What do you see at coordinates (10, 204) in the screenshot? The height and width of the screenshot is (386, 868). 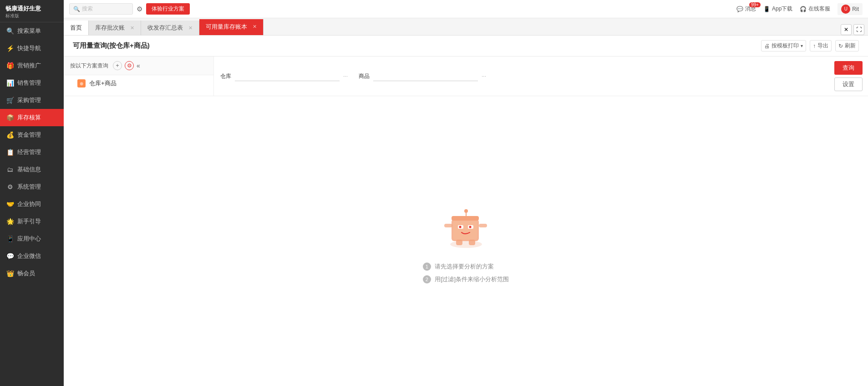 I see `sidebar-icon-enterprise-coop: 🤝` at bounding box center [10, 204].